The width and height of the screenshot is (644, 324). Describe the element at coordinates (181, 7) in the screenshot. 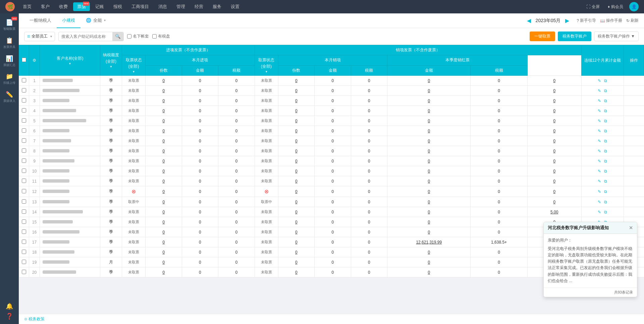

I see `nav-manage: 管理` at that location.